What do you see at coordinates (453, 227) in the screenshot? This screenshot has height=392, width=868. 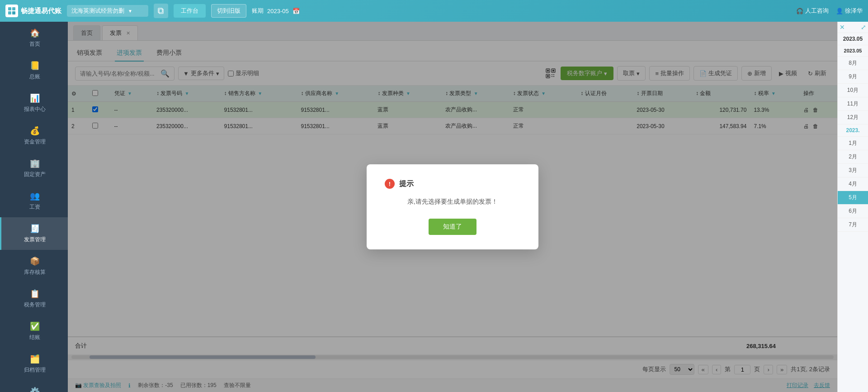 I see `dialog-footer: 知道了` at bounding box center [453, 227].